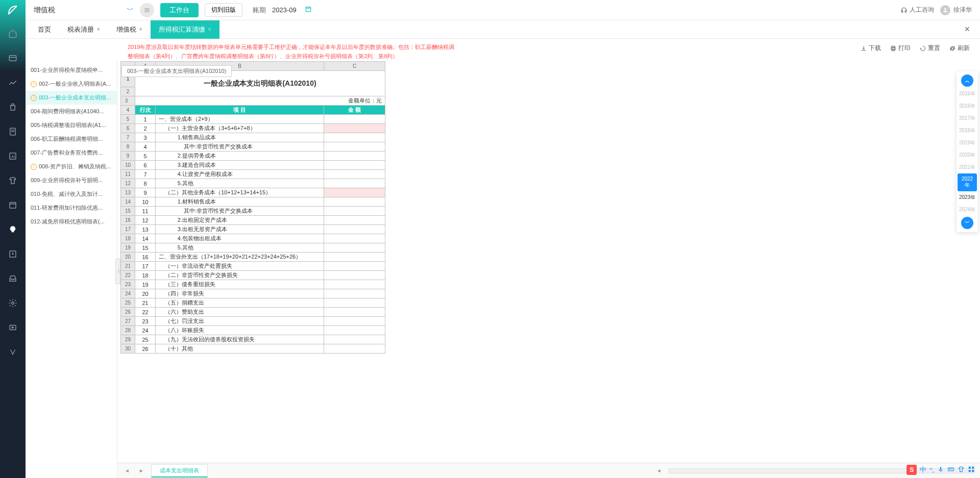 This screenshot has height=478, width=980. I want to click on form-list-item: 010-免税、减计收入及加计..., so click(71, 194).